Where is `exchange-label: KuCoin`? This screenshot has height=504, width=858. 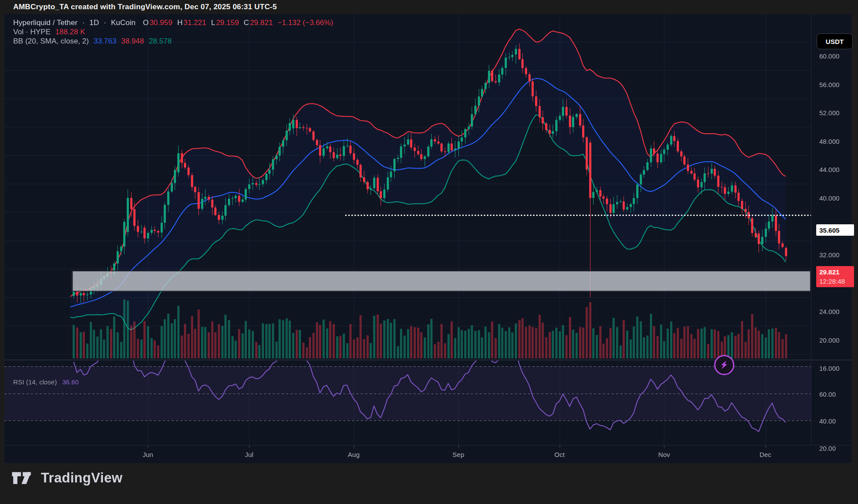 exchange-label: KuCoin is located at coordinates (123, 23).